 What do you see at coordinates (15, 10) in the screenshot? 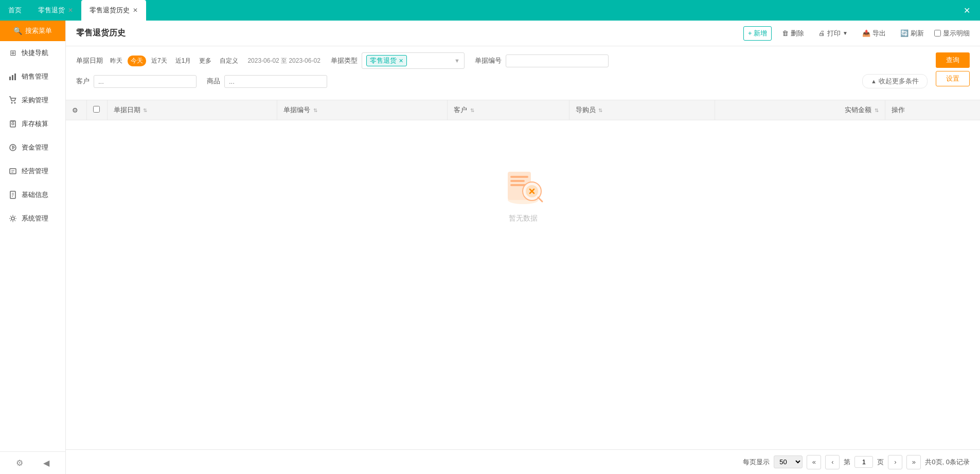
I see `tab-home: 首页` at bounding box center [15, 10].